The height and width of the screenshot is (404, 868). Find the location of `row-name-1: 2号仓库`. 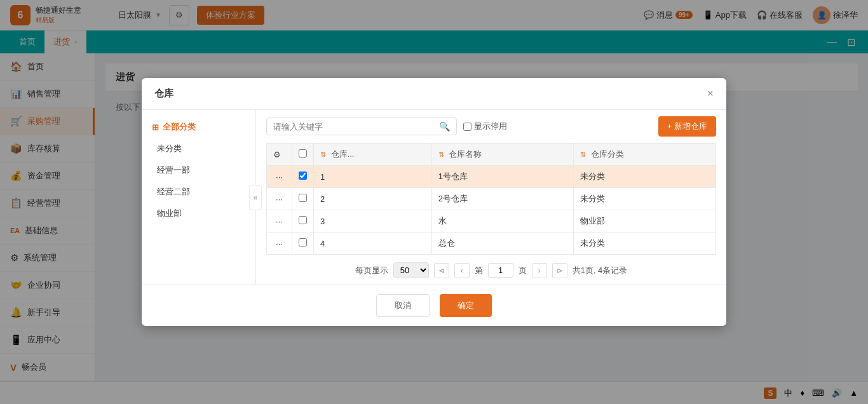

row-name-1: 2号仓库 is located at coordinates (503, 199).